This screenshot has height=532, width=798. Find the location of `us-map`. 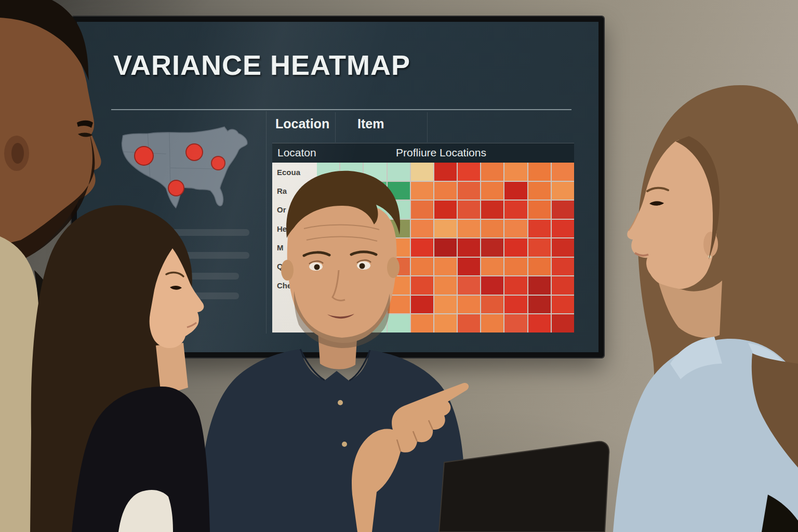

us-map is located at coordinates (184, 165).